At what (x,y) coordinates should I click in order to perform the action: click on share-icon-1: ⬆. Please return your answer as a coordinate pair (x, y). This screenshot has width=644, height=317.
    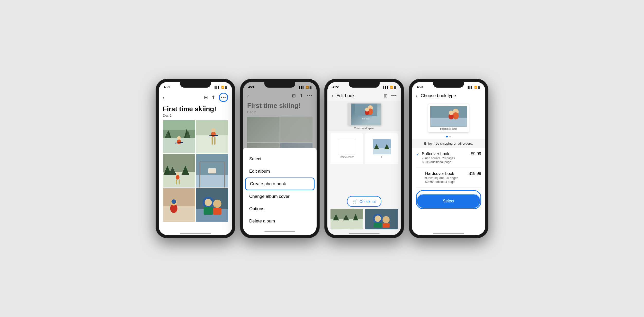
    Looking at the image, I should click on (213, 97).